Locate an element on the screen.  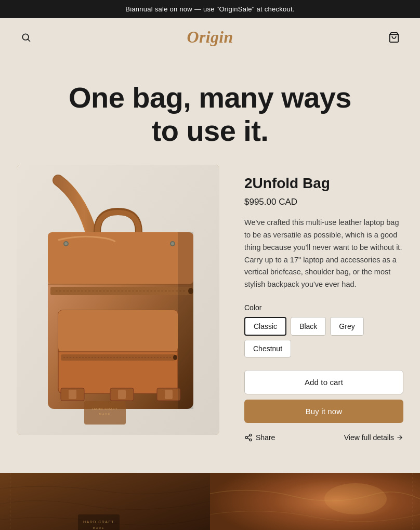
share-label: Share is located at coordinates (265, 438).